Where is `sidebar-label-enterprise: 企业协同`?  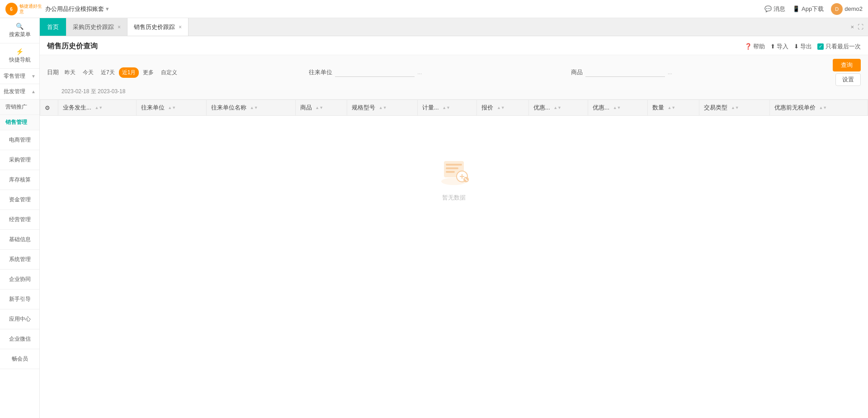 sidebar-label-enterprise: 企业协同 is located at coordinates (20, 280).